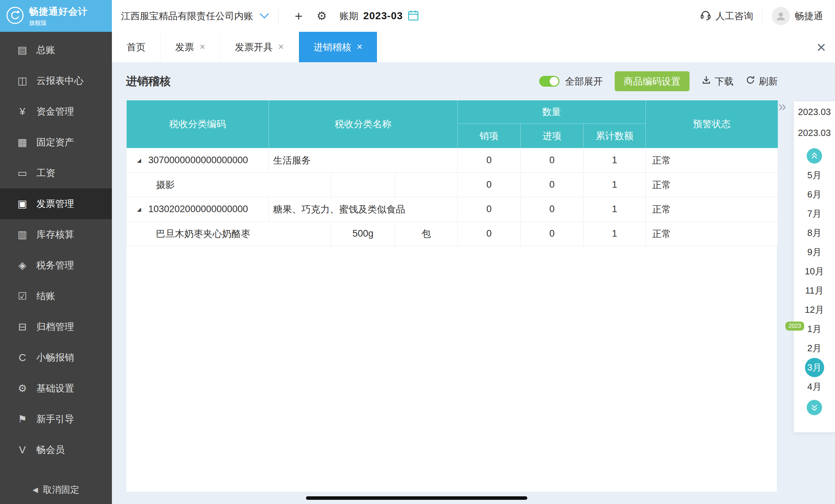 The image size is (835, 504). Describe the element at coordinates (814, 252) in the screenshot. I see `month-item: 9月` at that location.